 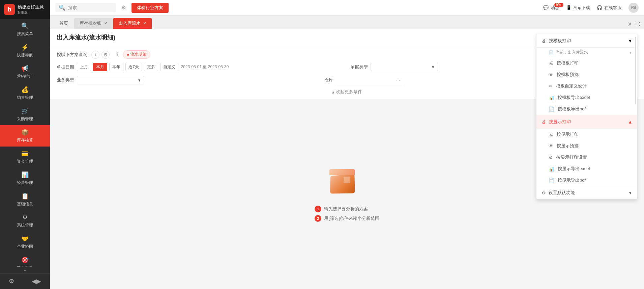 What do you see at coordinates (318, 209) in the screenshot?
I see `step-1-number: 1` at bounding box center [318, 209].